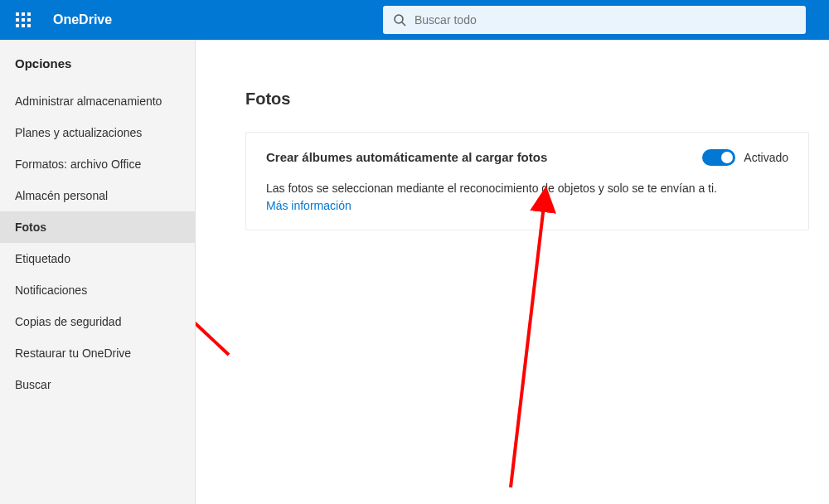 The height and width of the screenshot is (504, 829). I want to click on auto-album-toggle, so click(719, 158).